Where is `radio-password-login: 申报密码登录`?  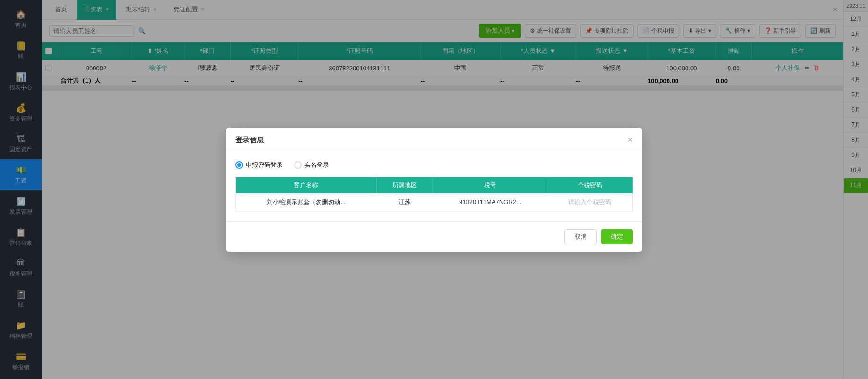 radio-password-login: 申报密码登录 is located at coordinates (259, 165).